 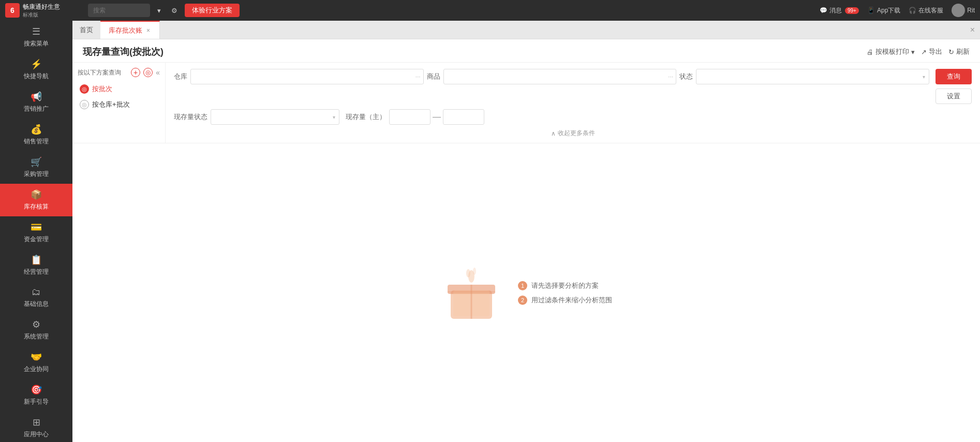 I want to click on scheme-item-warehouse-batch-label: 按仓库+批次, so click(x=111, y=105).